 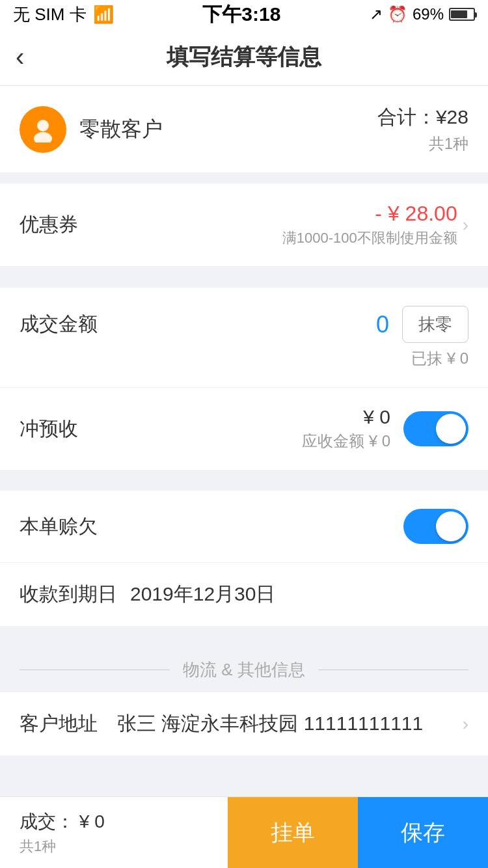 What do you see at coordinates (466, 225) in the screenshot?
I see `chevron-right-icon: ›` at bounding box center [466, 225].